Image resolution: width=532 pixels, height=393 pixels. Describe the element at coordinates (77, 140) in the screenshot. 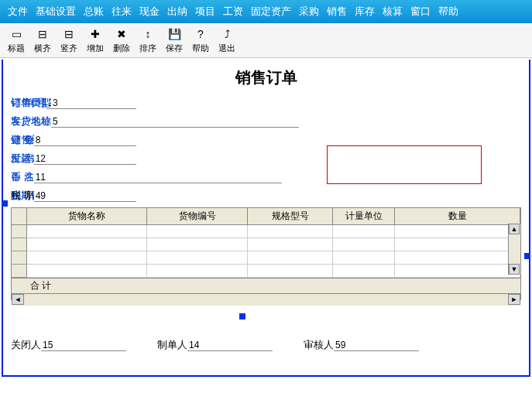

I see `input-deposit` at that location.